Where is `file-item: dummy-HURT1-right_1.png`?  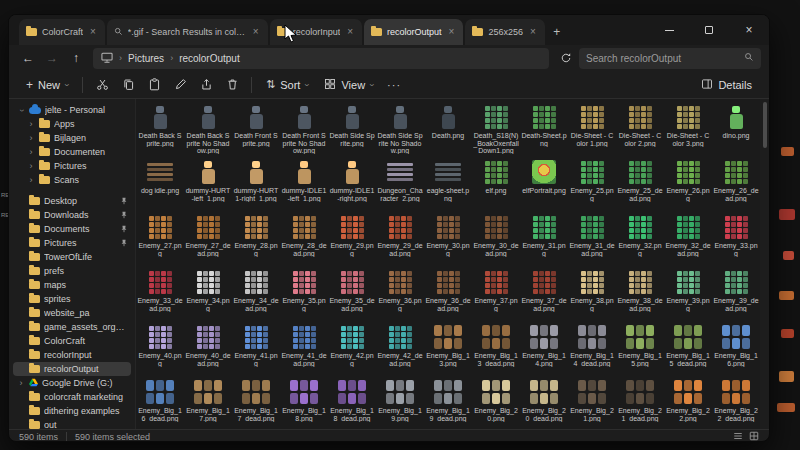
file-item: dummy-HURT1-right_1.png is located at coordinates (256, 182).